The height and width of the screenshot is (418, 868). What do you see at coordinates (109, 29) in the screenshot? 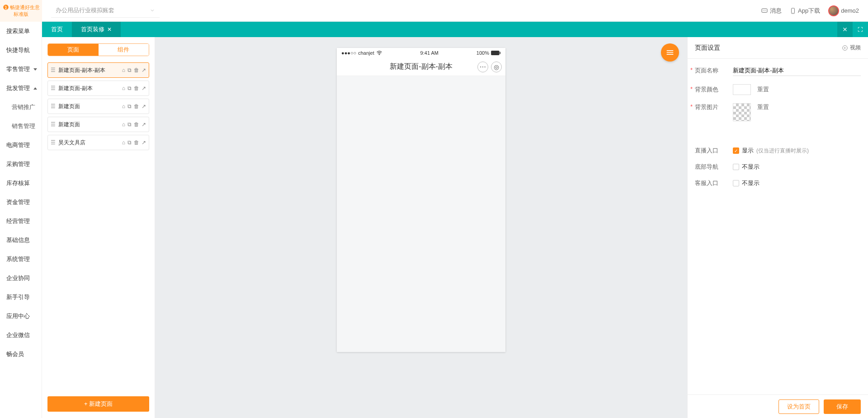
I see `close-icon: ✕` at bounding box center [109, 29].